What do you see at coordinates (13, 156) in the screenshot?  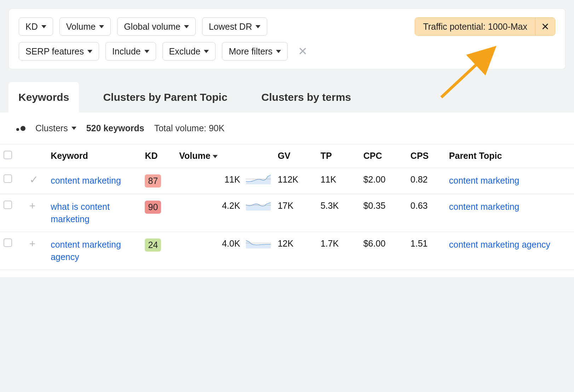 I see `column-checkbox` at bounding box center [13, 156].